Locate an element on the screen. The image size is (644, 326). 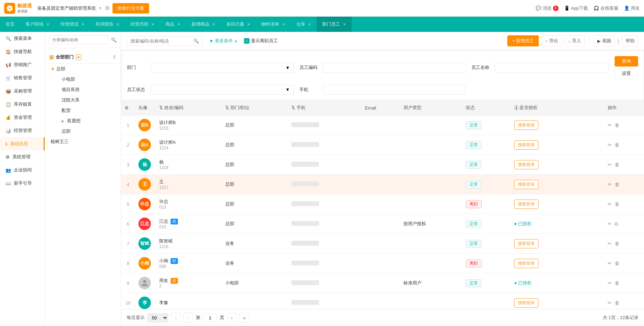
dept-item-shenyang: 沈阳大库 is located at coordinates (87, 100).